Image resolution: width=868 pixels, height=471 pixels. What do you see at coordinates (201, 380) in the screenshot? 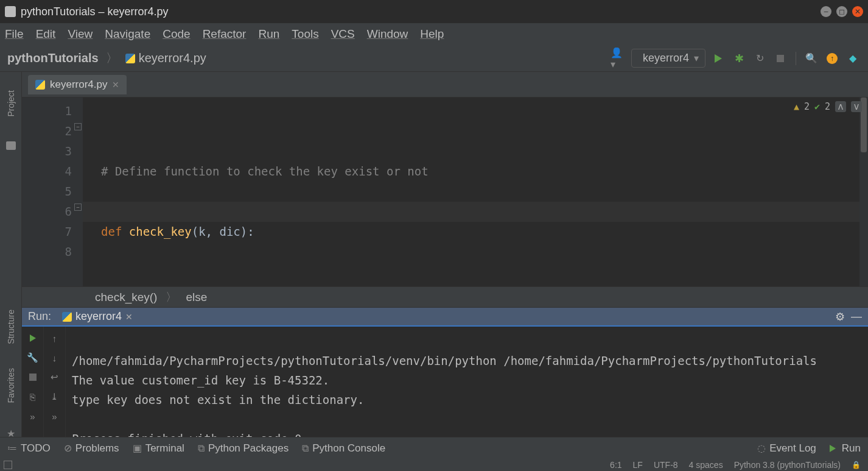
I see `output-line: The value customer_id key is B-45322.` at bounding box center [201, 380].